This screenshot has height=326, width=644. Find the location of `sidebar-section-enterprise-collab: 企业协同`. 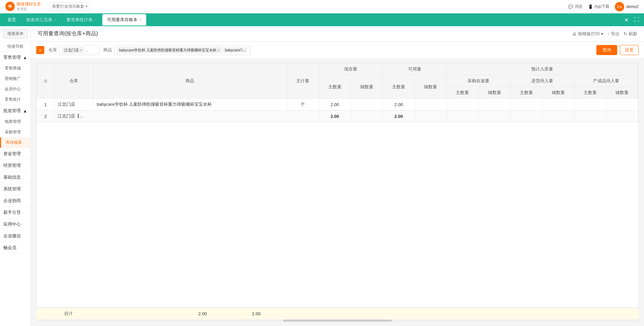

sidebar-section-enterprise-collab: 企业协同 is located at coordinates (15, 201).